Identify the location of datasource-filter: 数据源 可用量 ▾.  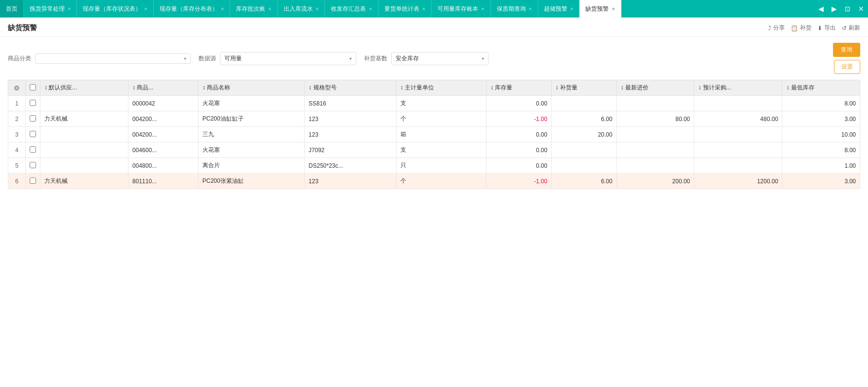
(277, 58).